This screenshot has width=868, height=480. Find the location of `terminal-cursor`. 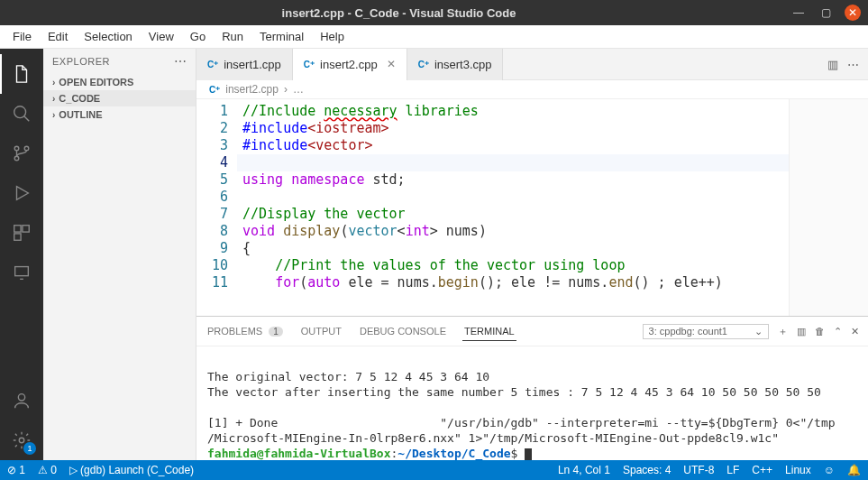

terminal-cursor is located at coordinates (528, 455).